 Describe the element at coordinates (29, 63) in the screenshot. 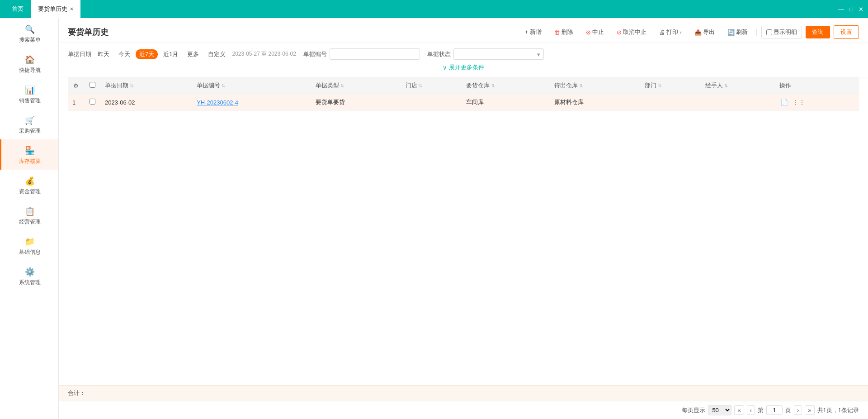

I see `sidebar-item-quick-nav: 🏠 快捷导航` at that location.